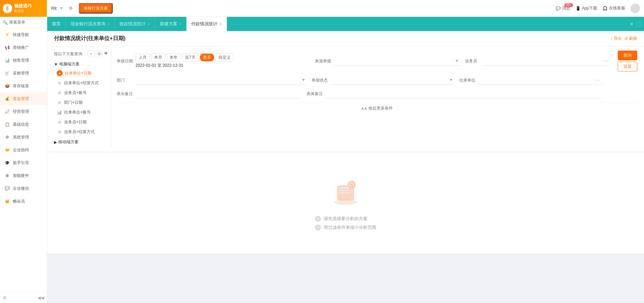 The image size is (644, 303). I want to click on add-scheme-btn: +, so click(91, 54).